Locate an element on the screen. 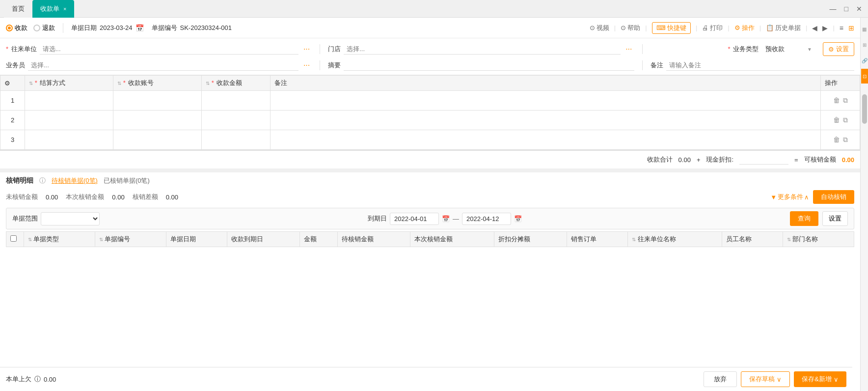 Image resolution: width=868 pixels, height=391 pixels. save-draft-btn: 保存草稿 ∨ is located at coordinates (765, 379).